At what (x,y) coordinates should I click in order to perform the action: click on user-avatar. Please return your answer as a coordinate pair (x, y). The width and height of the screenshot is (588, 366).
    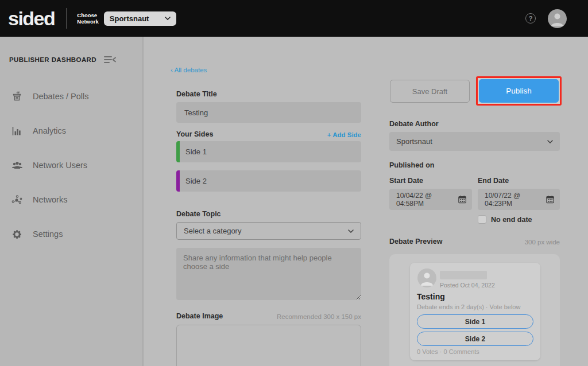
    Looking at the image, I should click on (557, 18).